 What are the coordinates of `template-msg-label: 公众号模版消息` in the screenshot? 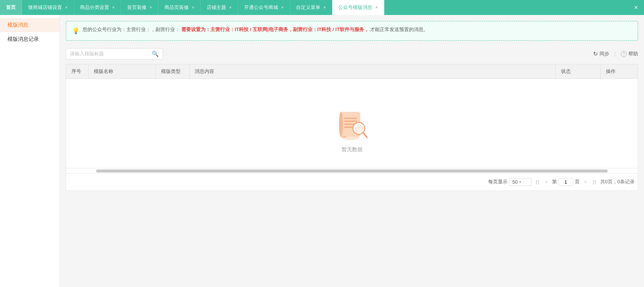 It's located at (355, 7).